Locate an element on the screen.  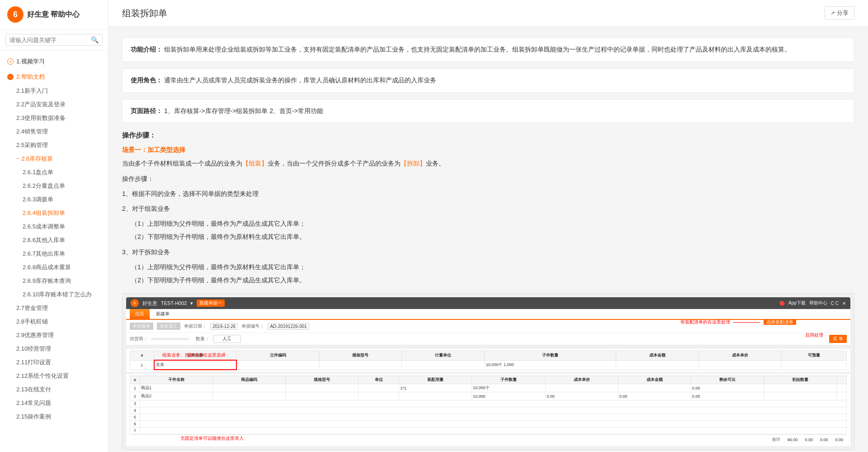
ltd-init is located at coordinates (800, 388).